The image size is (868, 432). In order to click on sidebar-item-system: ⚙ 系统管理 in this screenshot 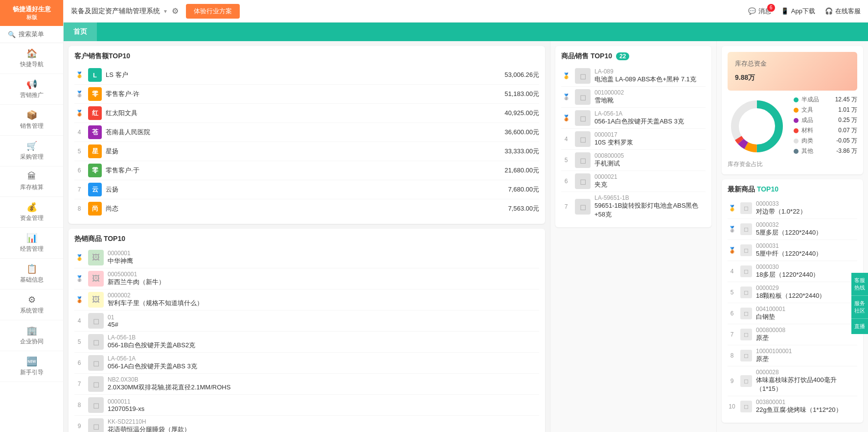, I will do `click(31, 305)`.